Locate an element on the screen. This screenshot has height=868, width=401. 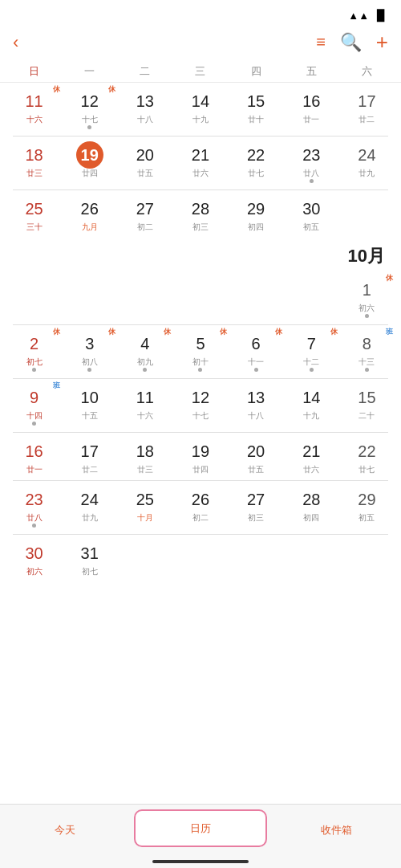
lunar-date: 初六 is located at coordinates (367, 308).